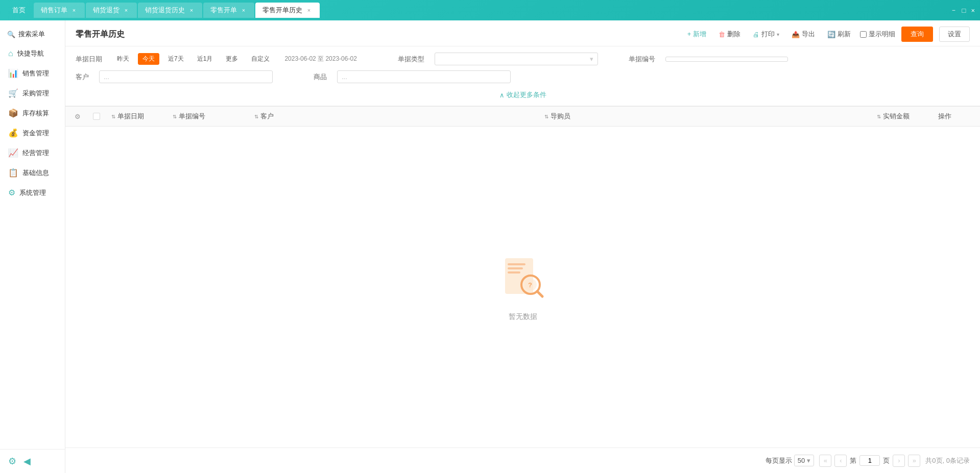  I want to click on date-btn-more: 更多, so click(232, 59).